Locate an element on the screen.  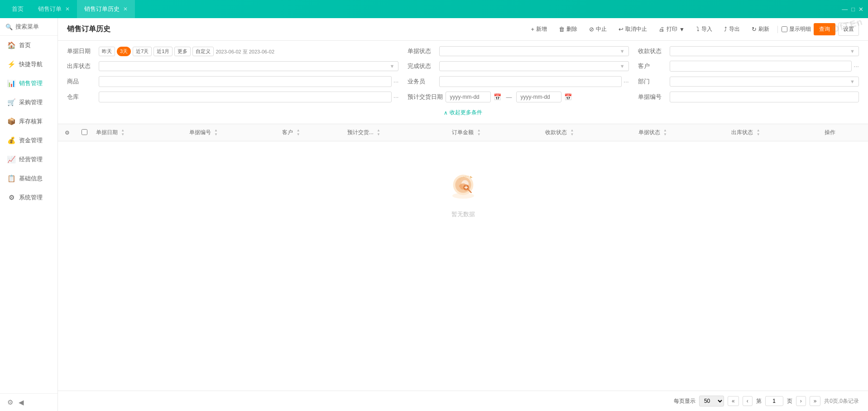
import-label: 导入 is located at coordinates (707, 29).